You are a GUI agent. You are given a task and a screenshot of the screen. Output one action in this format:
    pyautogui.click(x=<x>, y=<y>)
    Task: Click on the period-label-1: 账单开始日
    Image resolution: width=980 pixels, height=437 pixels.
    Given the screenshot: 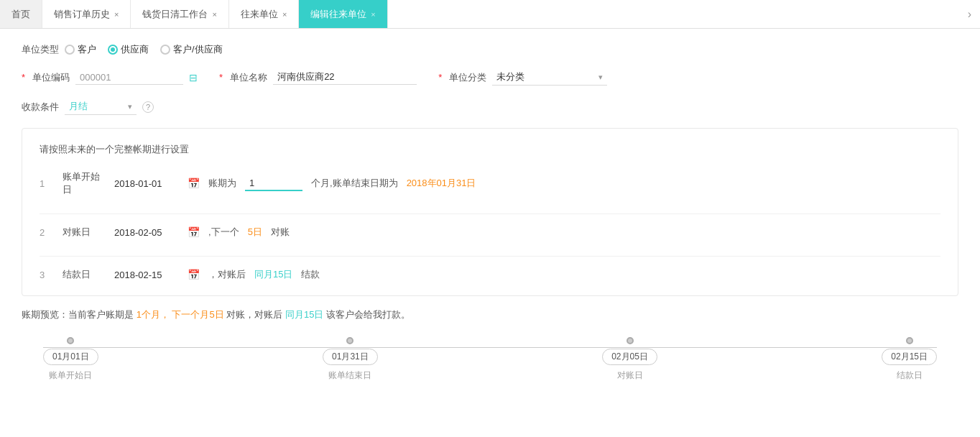 What is the action you would take?
    pyautogui.click(x=84, y=183)
    